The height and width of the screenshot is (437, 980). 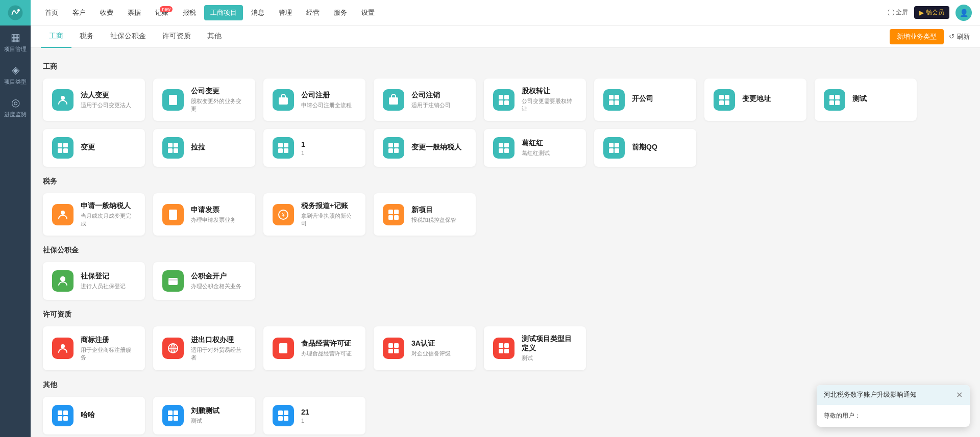 I want to click on card-tax-report-accounting: ¥ 税务报道+记账拿到营业执照的新公司, so click(x=314, y=214).